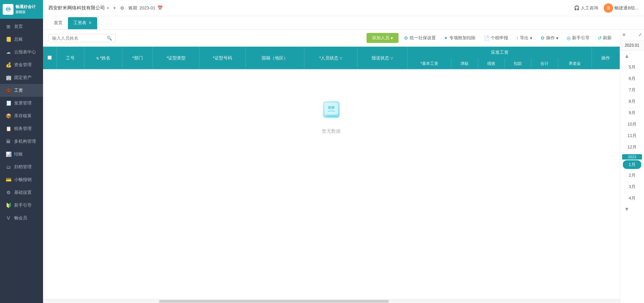 The width and height of the screenshot is (644, 303). What do you see at coordinates (160, 8) in the screenshot?
I see `calendar-icon: 📅` at bounding box center [160, 8].